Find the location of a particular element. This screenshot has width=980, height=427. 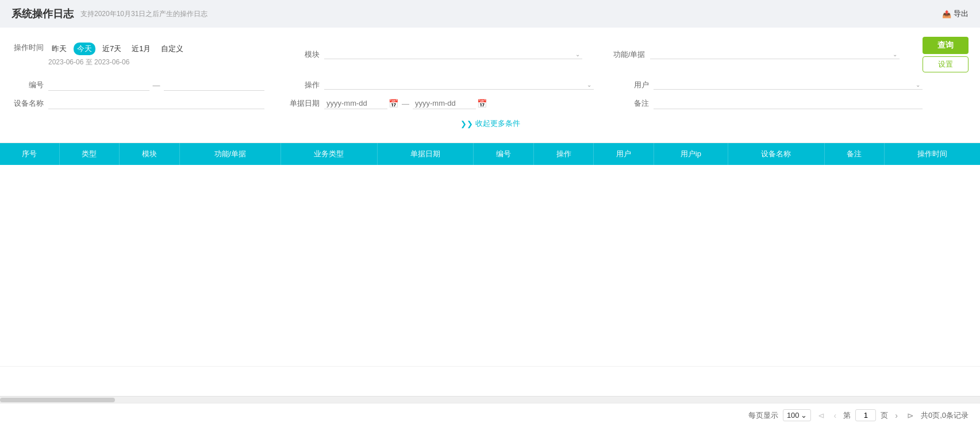

module-label: 模块 is located at coordinates (303, 55).